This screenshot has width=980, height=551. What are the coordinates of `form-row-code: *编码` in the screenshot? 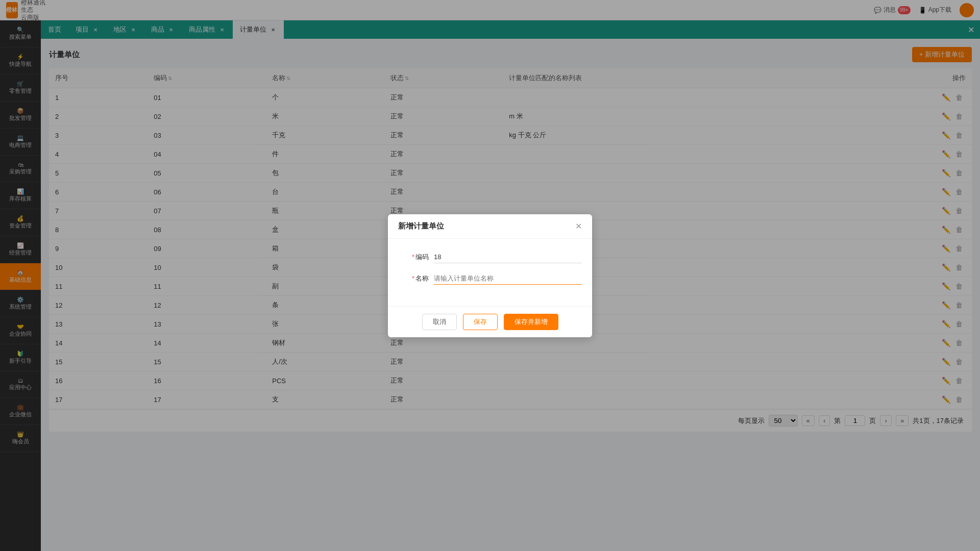 It's located at (490, 257).